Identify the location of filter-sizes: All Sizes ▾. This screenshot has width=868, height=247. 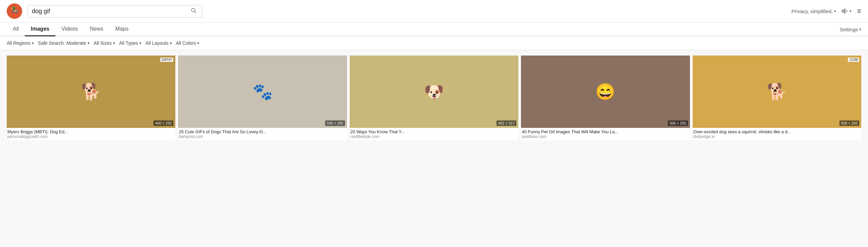
(104, 43).